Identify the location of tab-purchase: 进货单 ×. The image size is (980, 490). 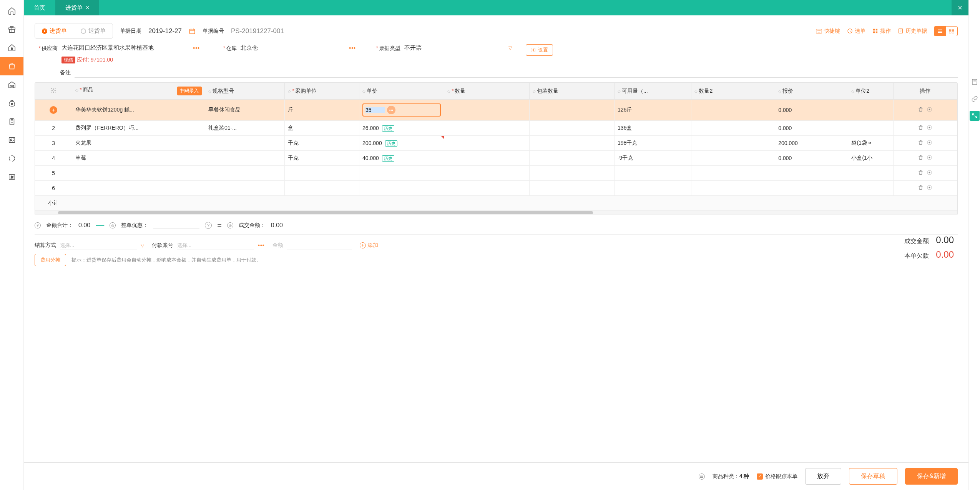
(77, 8).